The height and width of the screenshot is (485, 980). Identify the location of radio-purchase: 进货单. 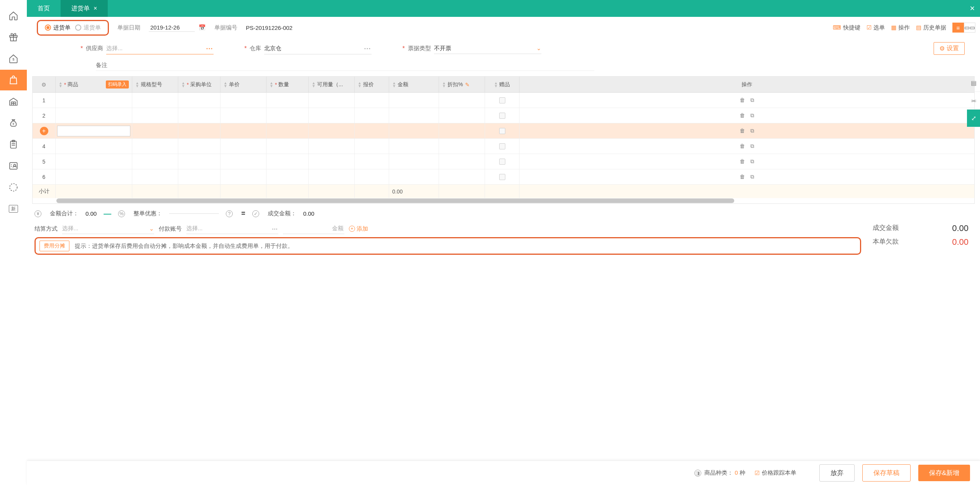
(58, 28).